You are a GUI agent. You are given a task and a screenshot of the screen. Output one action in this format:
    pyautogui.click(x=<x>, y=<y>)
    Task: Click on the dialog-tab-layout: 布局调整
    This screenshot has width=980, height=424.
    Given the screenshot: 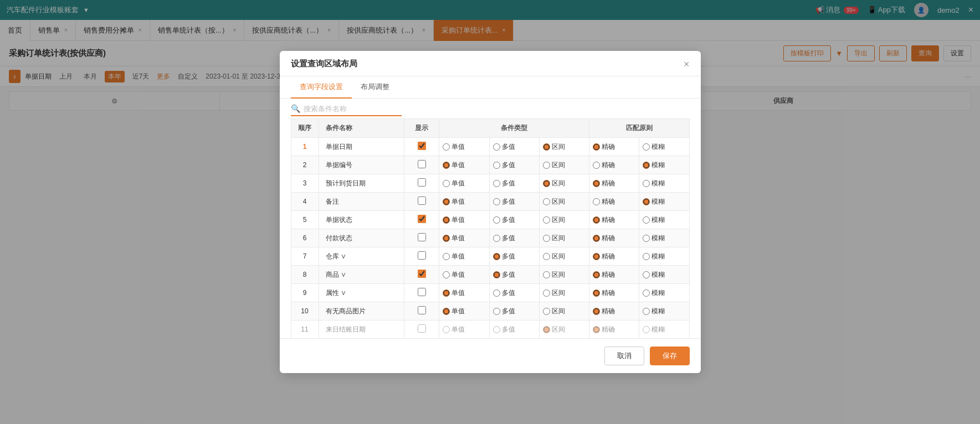 What is the action you would take?
    pyautogui.click(x=375, y=87)
    